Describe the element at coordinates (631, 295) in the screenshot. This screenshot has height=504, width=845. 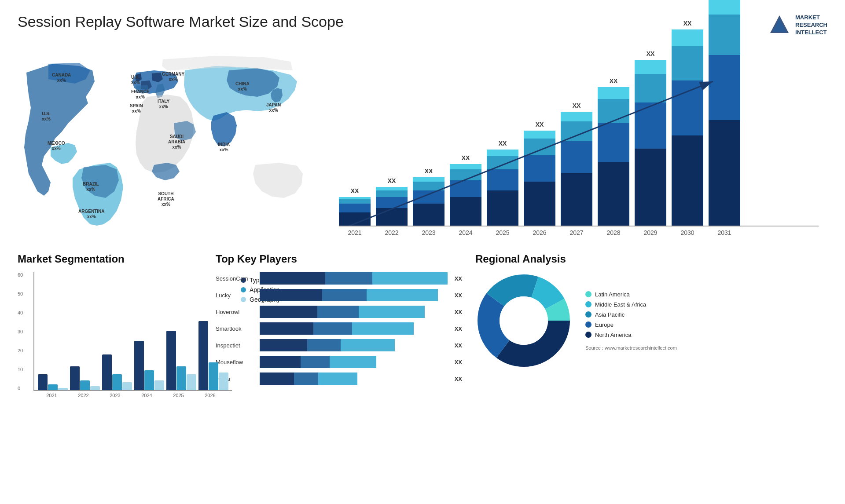
I see `legend-latin-america: Latin America` at that location.